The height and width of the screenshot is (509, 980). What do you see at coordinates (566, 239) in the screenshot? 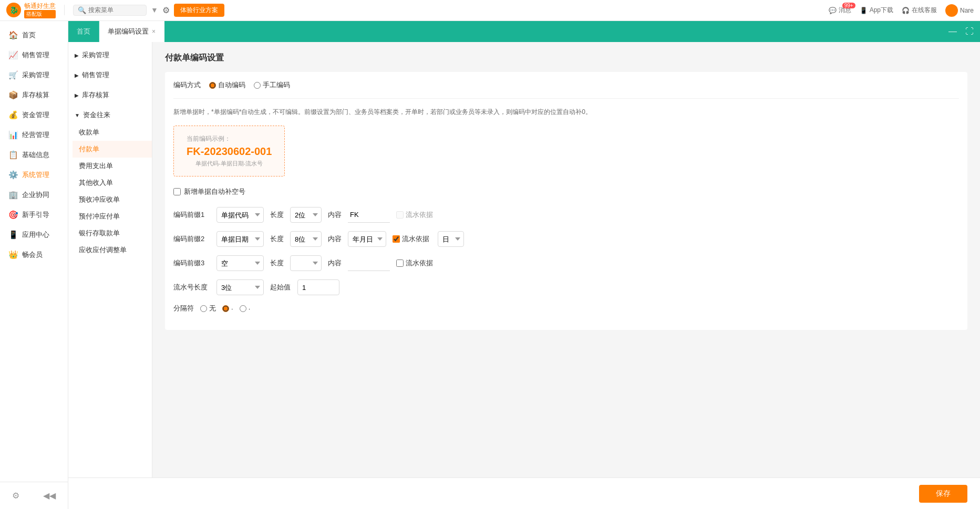
I see `prefix2-row: 编码前缀2 单据日期 单据代码 空 部门 业务员 长度 8位 2位 4位` at bounding box center [566, 239].